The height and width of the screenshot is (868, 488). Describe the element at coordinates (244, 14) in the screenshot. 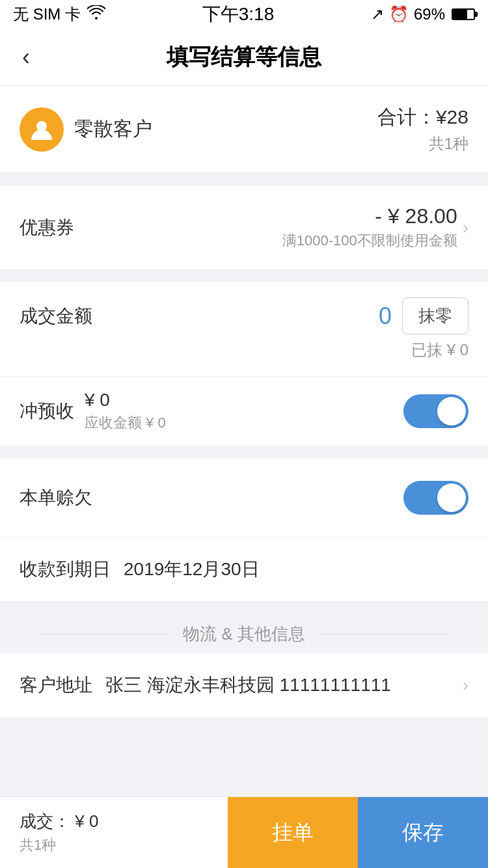

I see `status-bar: 无 SIM 卡 下午3:18 ↗ ⏰ 69%` at that location.